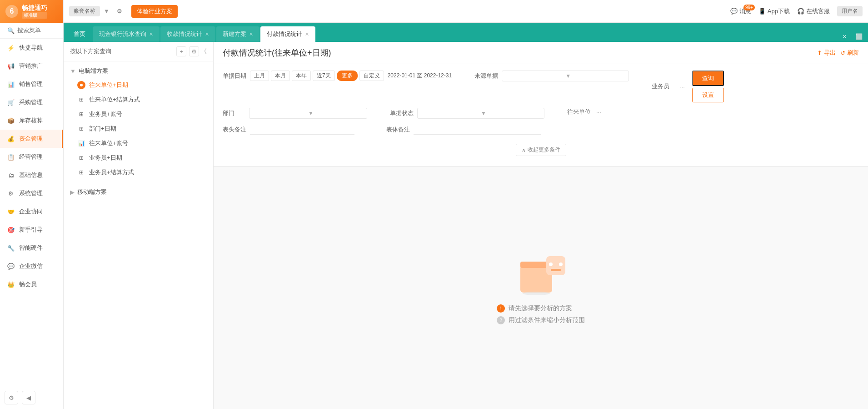 The image size is (868, 409). I want to click on last-7days-btn: 近7天, so click(324, 76).